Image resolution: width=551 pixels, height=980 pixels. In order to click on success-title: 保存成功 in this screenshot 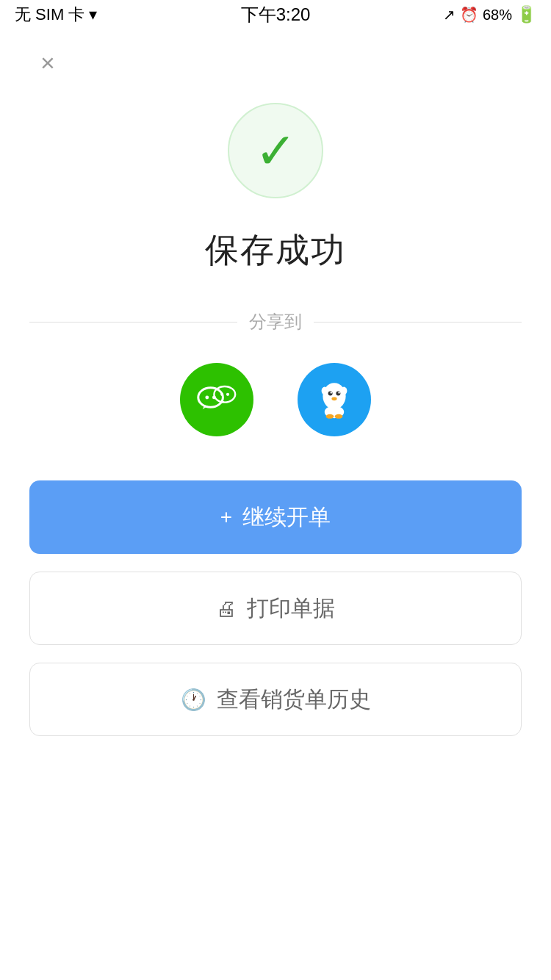, I will do `click(276, 251)`.